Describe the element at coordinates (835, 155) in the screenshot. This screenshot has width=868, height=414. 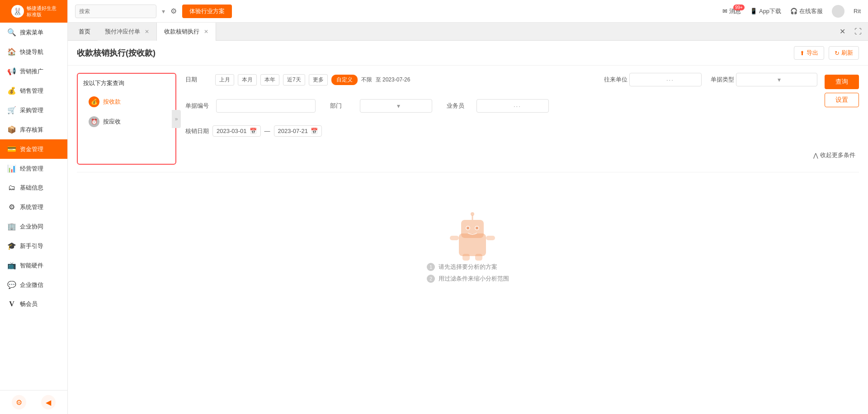
I see `collapse-more-btn: ⋀ 收起更多条件` at that location.